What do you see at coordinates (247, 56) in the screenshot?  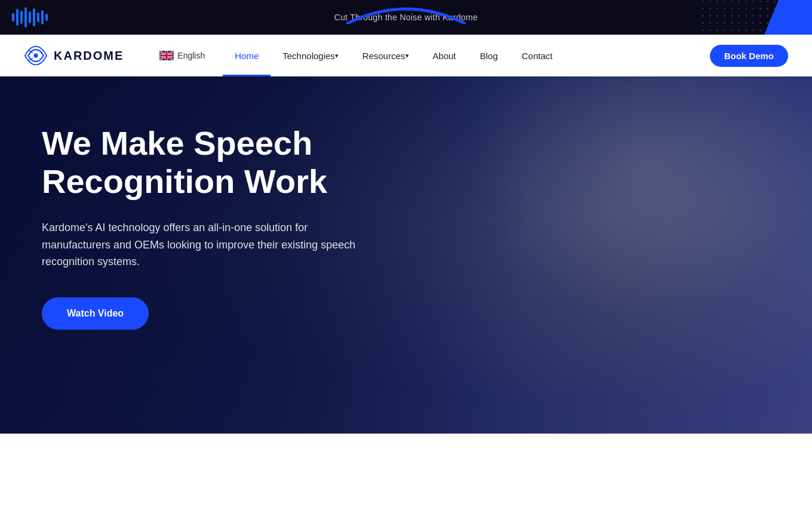 I see `nav-home: Home` at bounding box center [247, 56].